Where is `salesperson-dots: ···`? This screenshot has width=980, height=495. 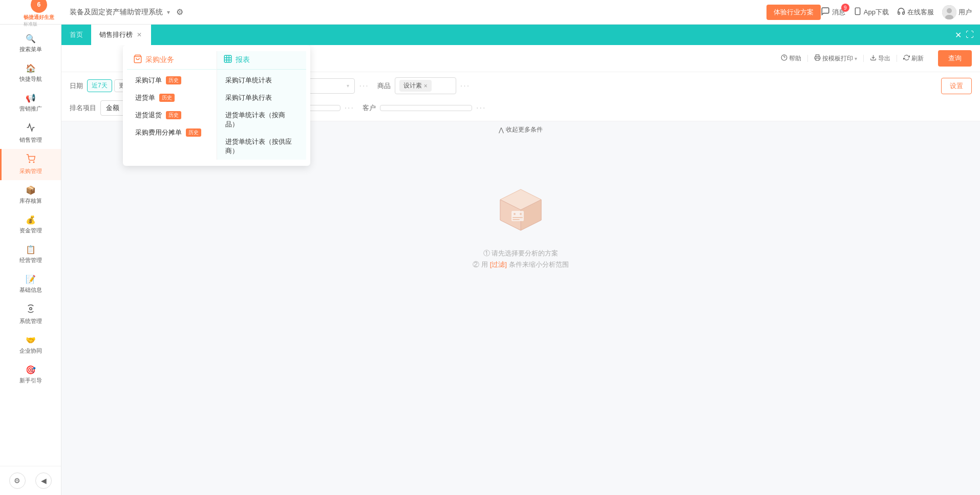
salesperson-dots: ··· is located at coordinates (349, 108).